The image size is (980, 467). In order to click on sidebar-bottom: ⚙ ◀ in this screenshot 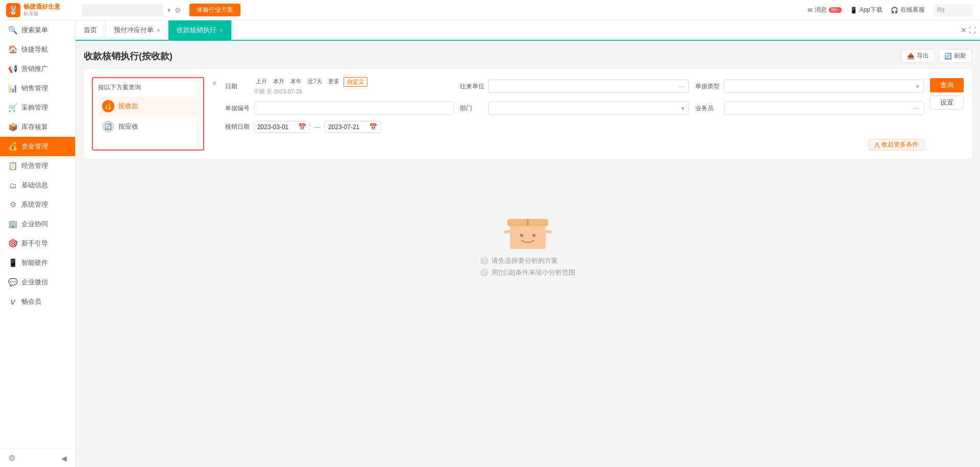, I will do `click(38, 458)`.